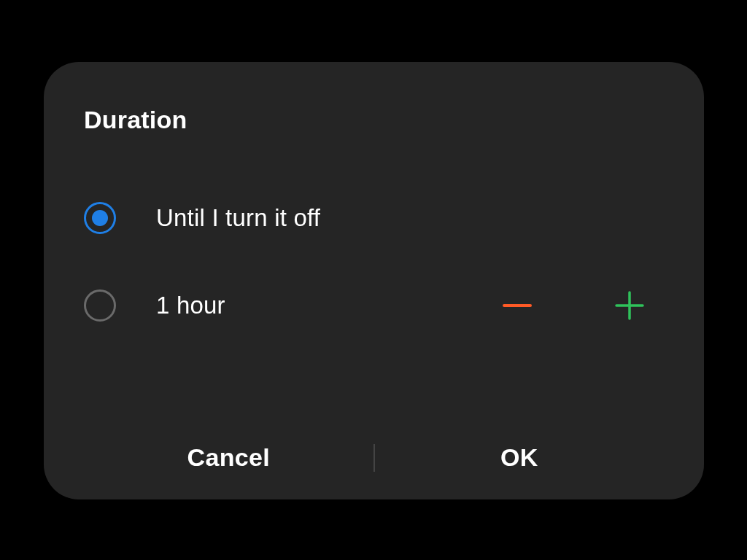 The width and height of the screenshot is (747, 560). I want to click on ok-button: OK, so click(519, 458).